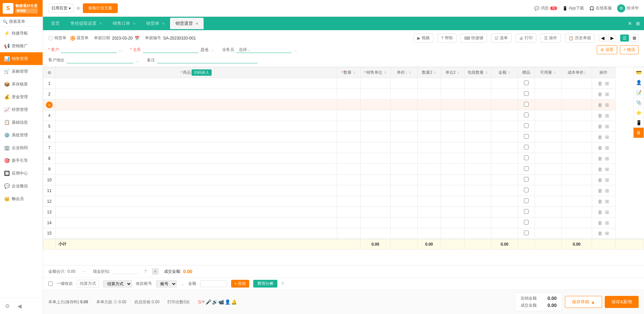  I want to click on next-record-btn: ▶, so click(612, 38).